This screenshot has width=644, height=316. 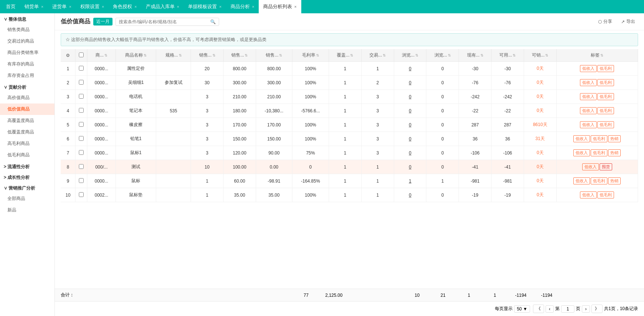 What do you see at coordinates (27, 41) in the screenshot?
I see `sidebar-item-traded-products: 交易过的商品` at bounding box center [27, 41].